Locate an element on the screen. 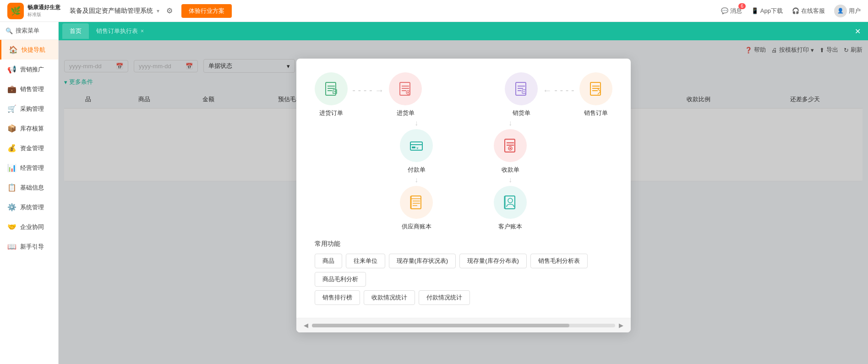  func-btn-sales-rank: 销售排行榜 is located at coordinates (337, 298).